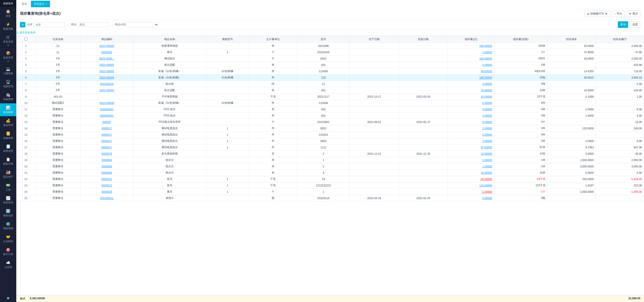 The width and height of the screenshot is (644, 302). Describe the element at coordinates (142, 25) in the screenshot. I see `category-select` at that location.